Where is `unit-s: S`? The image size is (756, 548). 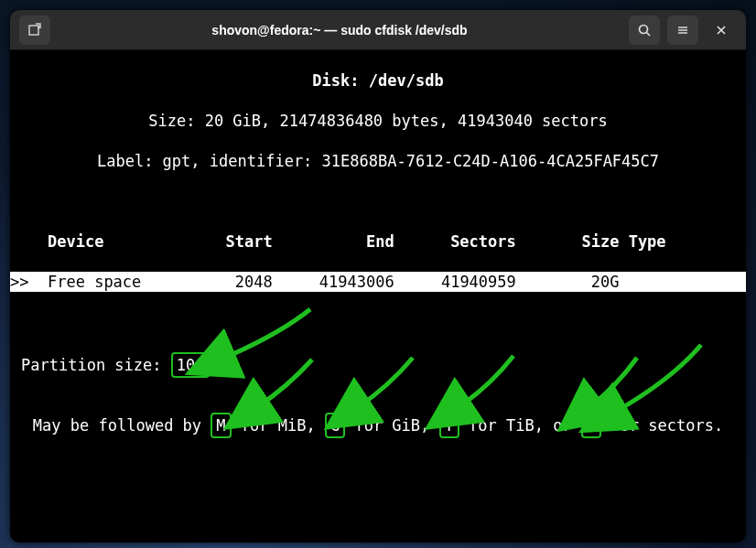
unit-s: S is located at coordinates (591, 425).